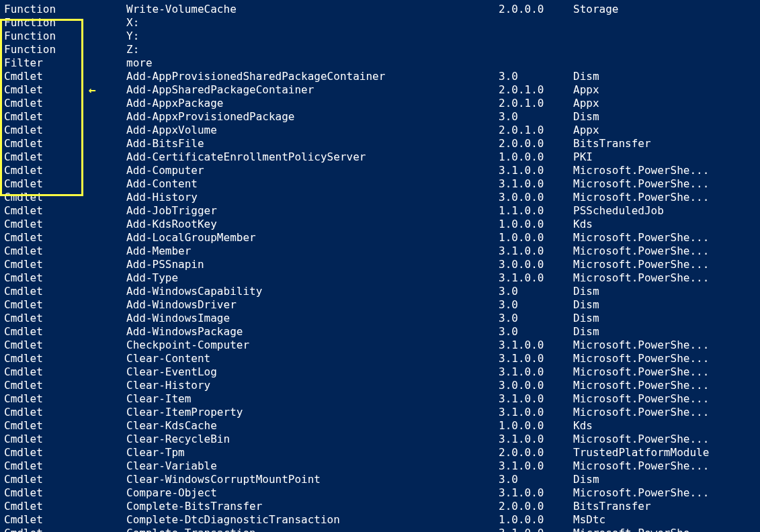 The image size is (760, 532). Describe the element at coordinates (380, 345) in the screenshot. I see `command-row: CmdletCheckpoint-Computer3.1.0.0Microsof…` at that location.